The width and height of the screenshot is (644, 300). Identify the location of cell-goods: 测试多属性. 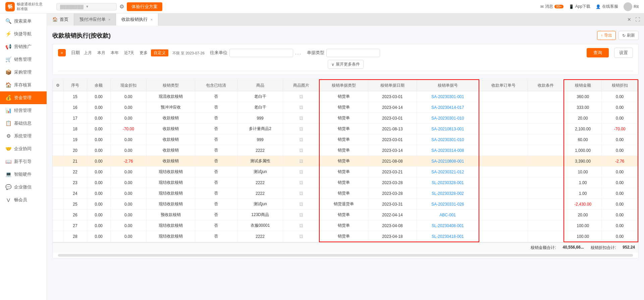
(260, 161).